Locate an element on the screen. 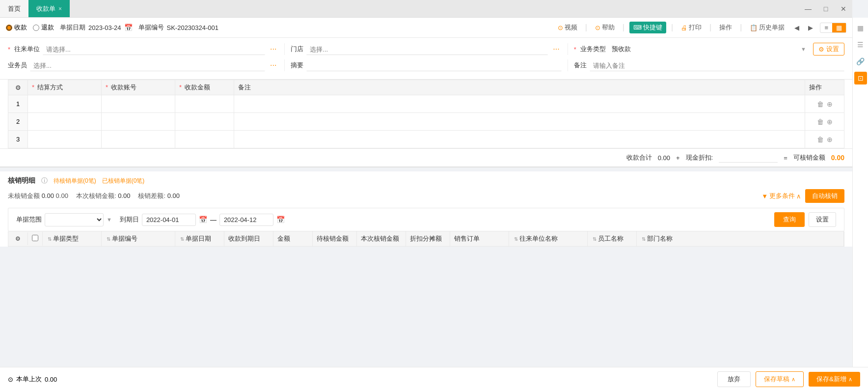  sort-icon-company: ⇅ is located at coordinates (516, 239).